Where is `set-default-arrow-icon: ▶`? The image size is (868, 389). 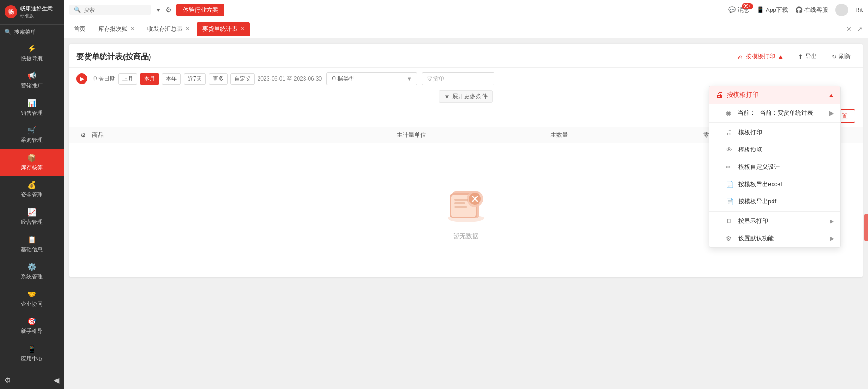 set-default-arrow-icon: ▶ is located at coordinates (832, 238).